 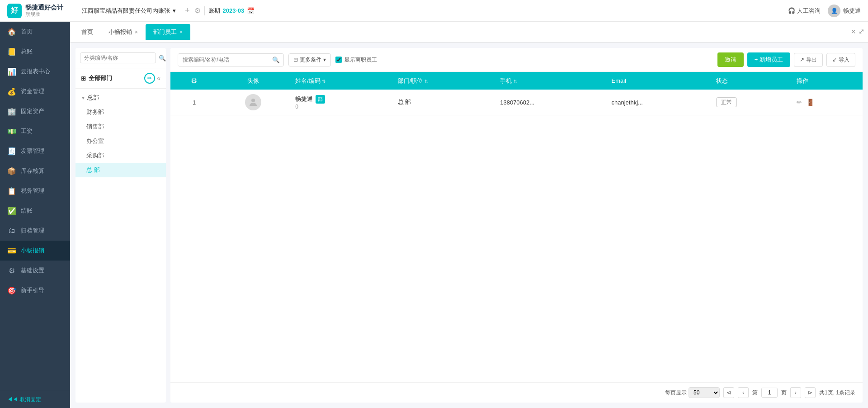 What do you see at coordinates (834, 11) in the screenshot?
I see `avatar: 👤` at bounding box center [834, 11].